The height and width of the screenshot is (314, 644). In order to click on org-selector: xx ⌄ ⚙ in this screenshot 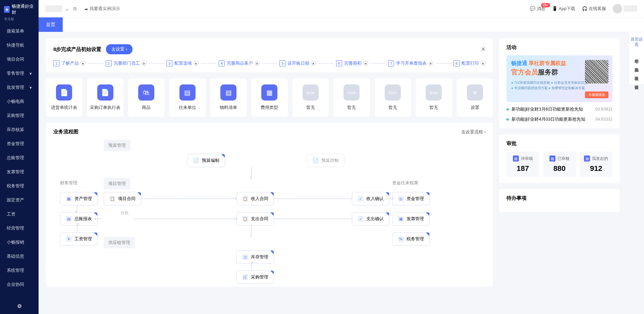, I will do `click(61, 9)`.